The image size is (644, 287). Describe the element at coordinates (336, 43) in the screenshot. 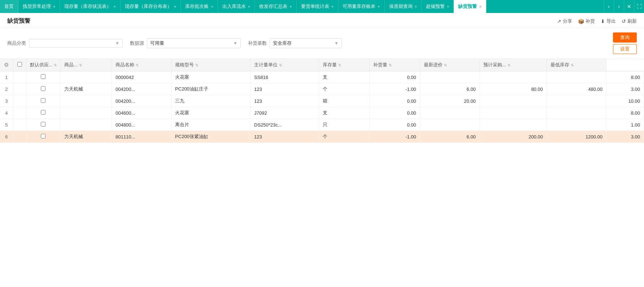

I see `chevron-down-icon: ▼` at that location.